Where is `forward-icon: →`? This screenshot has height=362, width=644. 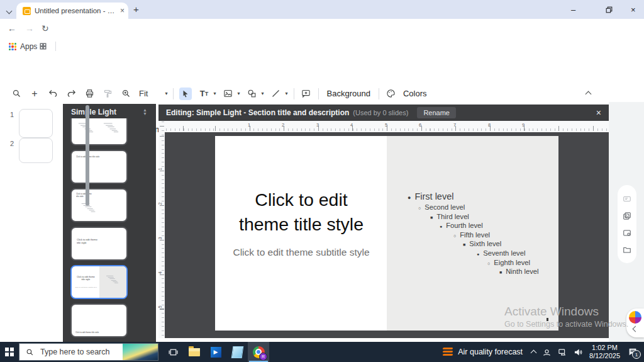
forward-icon: → is located at coordinates (30, 28).